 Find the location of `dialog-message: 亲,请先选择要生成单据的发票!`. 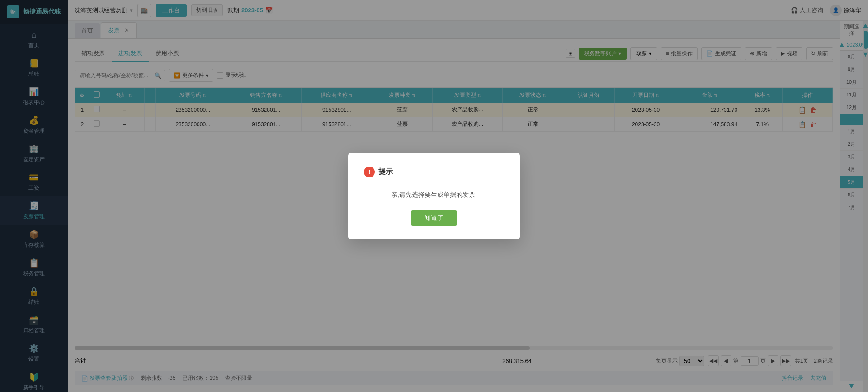

dialog-message: 亲,请先选择要生成单据的发票! is located at coordinates (434, 198).